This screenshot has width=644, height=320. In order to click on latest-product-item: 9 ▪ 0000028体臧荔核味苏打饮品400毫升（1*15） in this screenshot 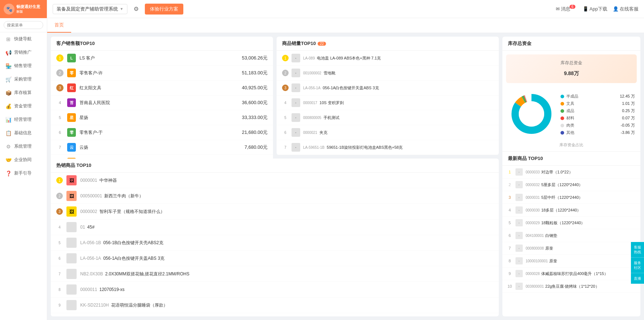, I will do `click(571, 274)`.